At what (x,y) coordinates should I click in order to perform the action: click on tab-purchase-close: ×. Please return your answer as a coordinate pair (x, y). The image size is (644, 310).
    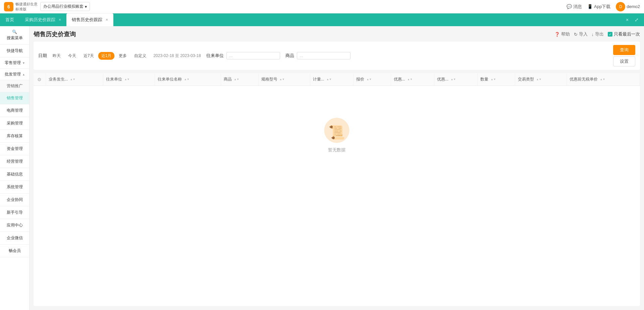
    Looking at the image, I should click on (60, 20).